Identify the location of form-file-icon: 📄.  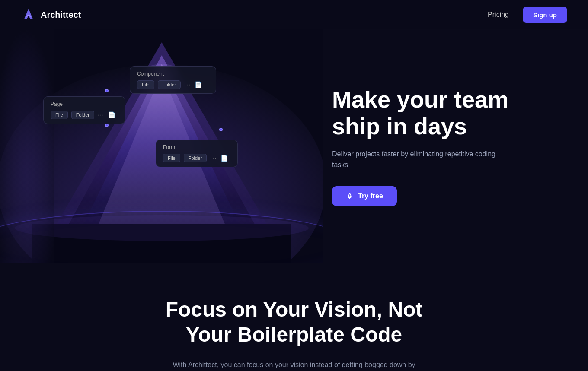
(224, 158).